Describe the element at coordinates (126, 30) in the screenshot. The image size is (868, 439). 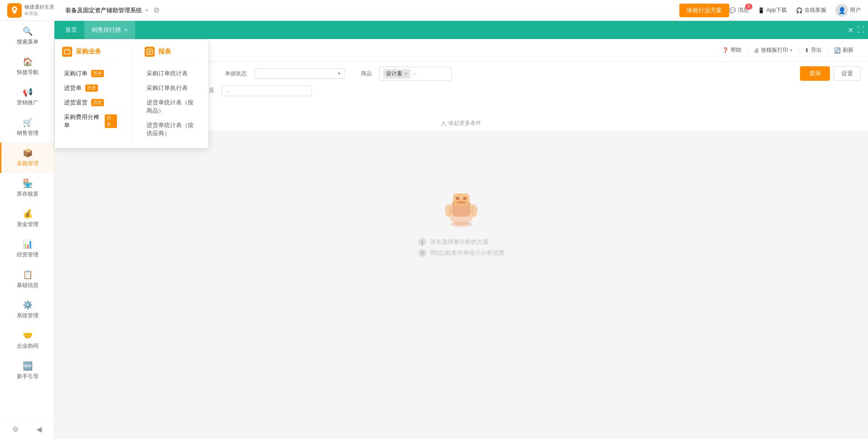
I see `tab-close-icon: ✕` at that location.